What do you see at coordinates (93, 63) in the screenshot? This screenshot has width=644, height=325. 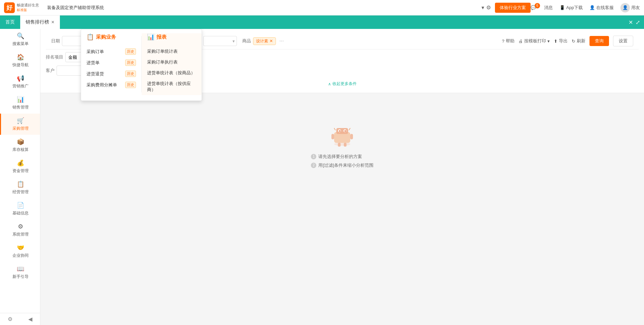 I see `stock-in-label: 进货单` at bounding box center [93, 63].